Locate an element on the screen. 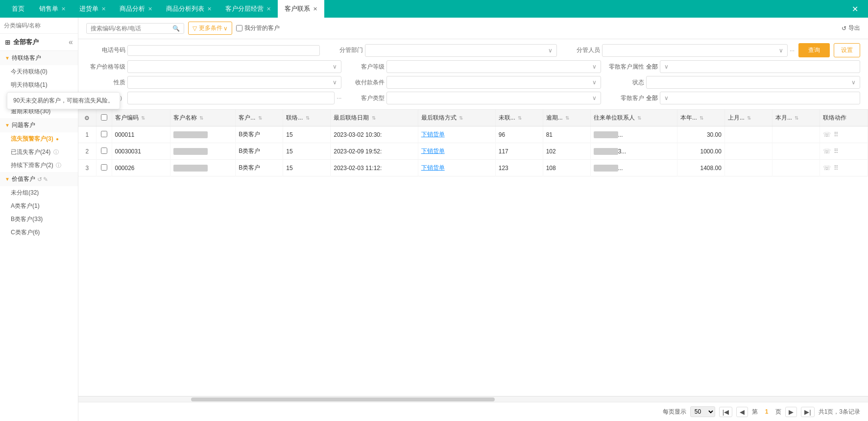 This screenshot has width=868, height=421. query-button: 查询 is located at coordinates (814, 50).